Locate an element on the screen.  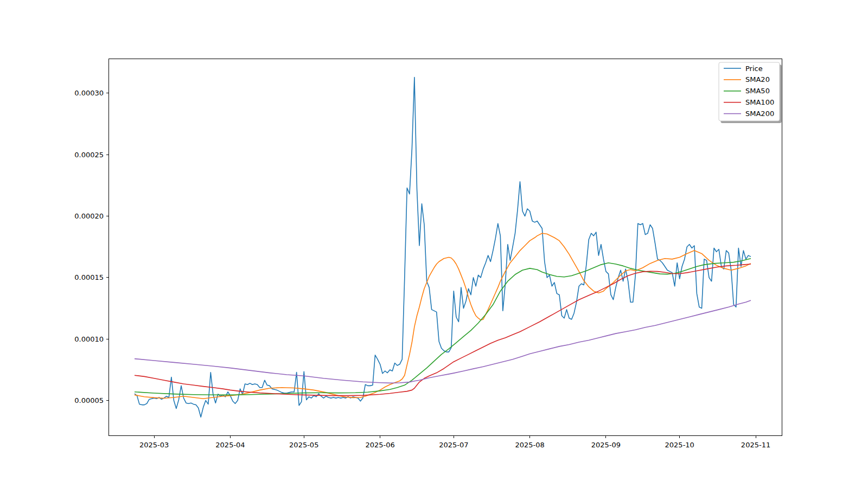
legend-label-sma100: SMA100 is located at coordinates (760, 102).